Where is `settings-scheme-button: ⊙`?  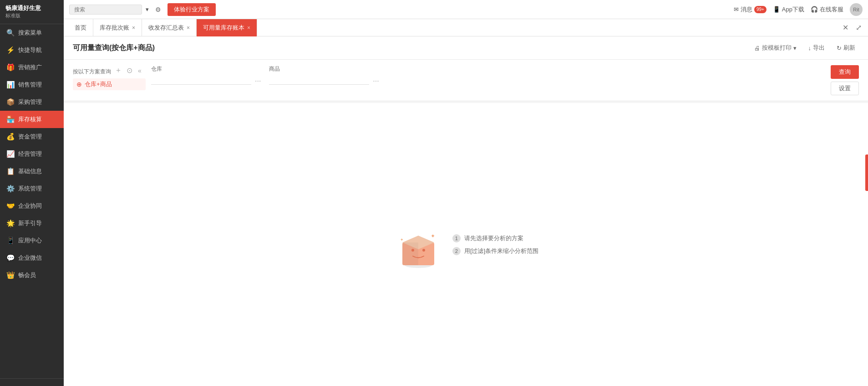
settings-scheme-button: ⊙ is located at coordinates (129, 70).